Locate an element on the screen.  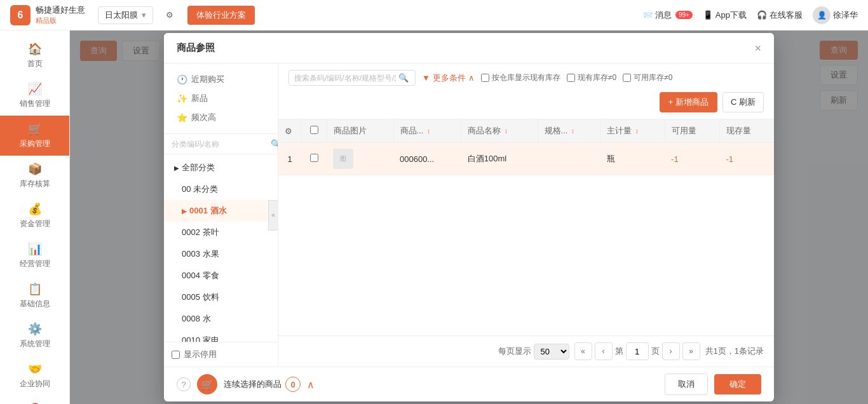
check-stock-nonzero-label: 现有库存≠0 is located at coordinates (592, 77).